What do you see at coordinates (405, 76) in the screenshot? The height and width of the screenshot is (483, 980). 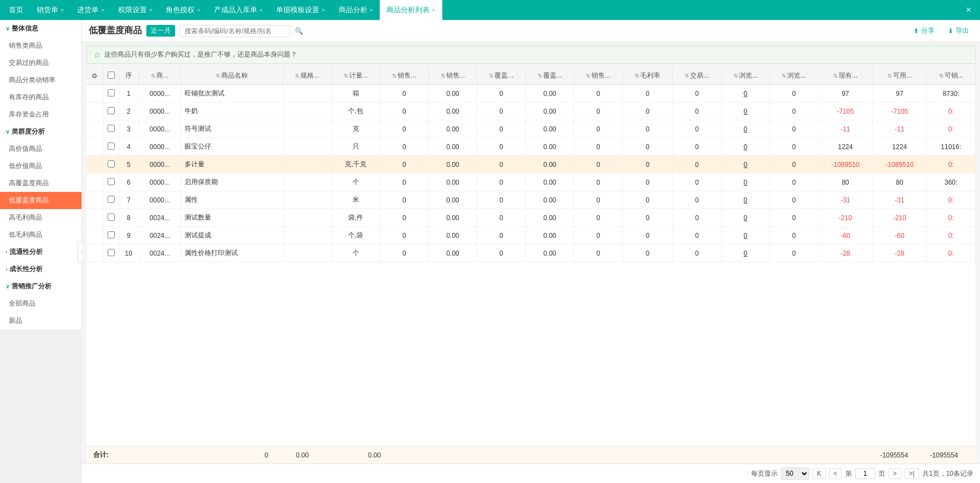 I see `sales-qty-column-header: 销售...` at bounding box center [405, 76].